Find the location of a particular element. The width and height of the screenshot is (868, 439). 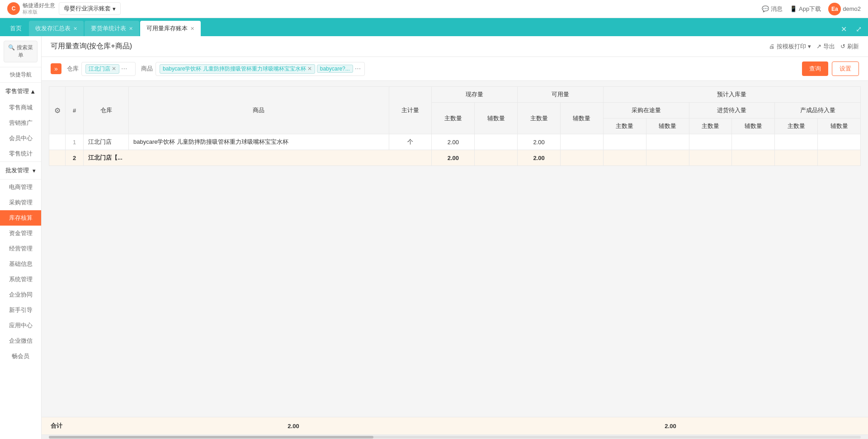

sidebar-item-wechat: 企业微信 is located at coordinates (21, 341).